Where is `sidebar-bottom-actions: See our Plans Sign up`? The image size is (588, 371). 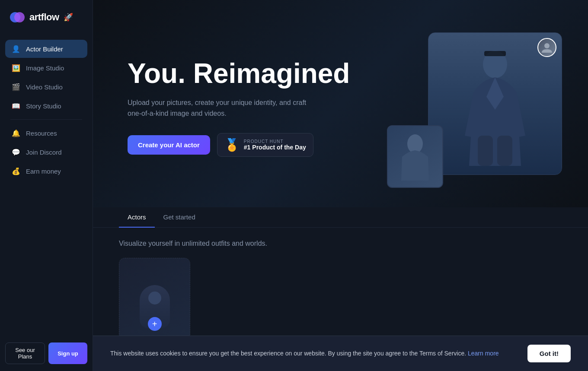
sidebar-bottom-actions: See our Plans Sign up is located at coordinates (46, 353).